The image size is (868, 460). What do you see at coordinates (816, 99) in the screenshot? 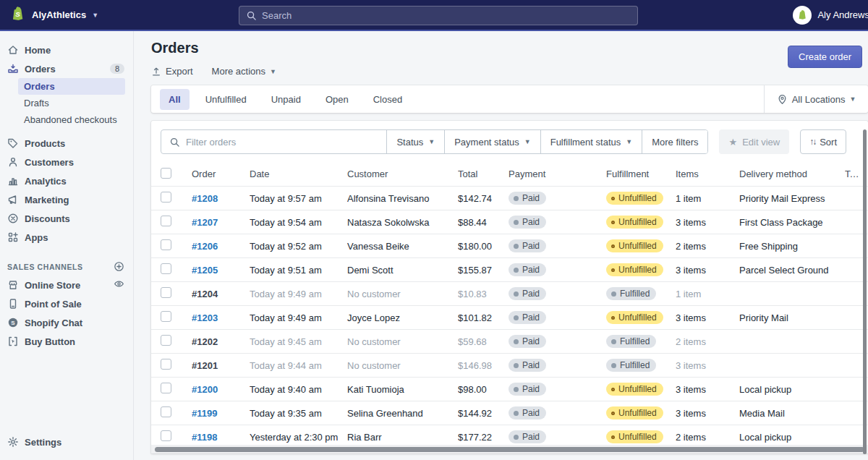
I see `locations-selector: All Locations ▼` at bounding box center [816, 99].